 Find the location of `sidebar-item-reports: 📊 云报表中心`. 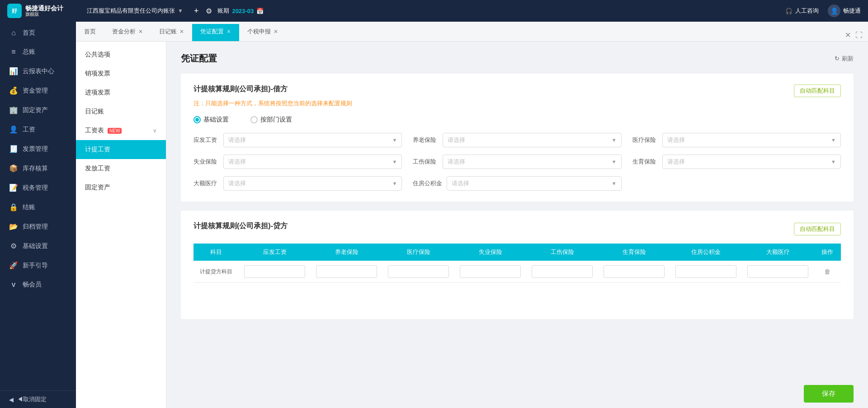

sidebar-item-reports: 📊 云报表中心 is located at coordinates (38, 71).